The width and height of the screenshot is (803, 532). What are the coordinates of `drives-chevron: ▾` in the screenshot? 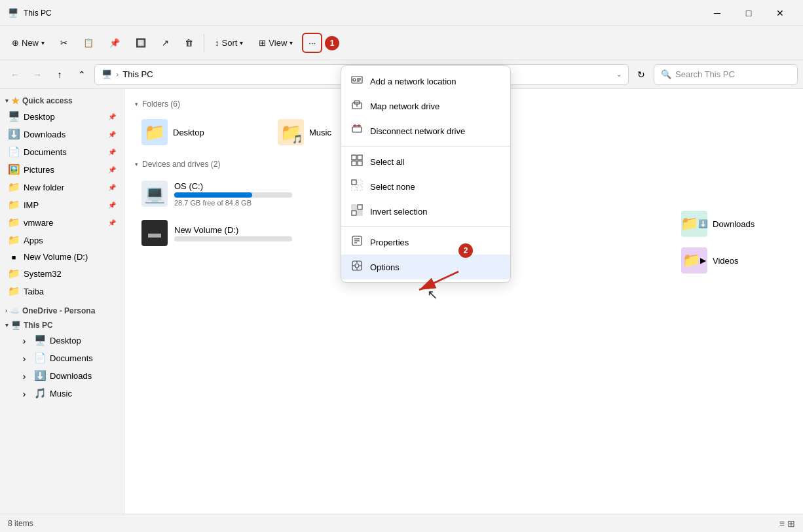 It's located at (136, 164).